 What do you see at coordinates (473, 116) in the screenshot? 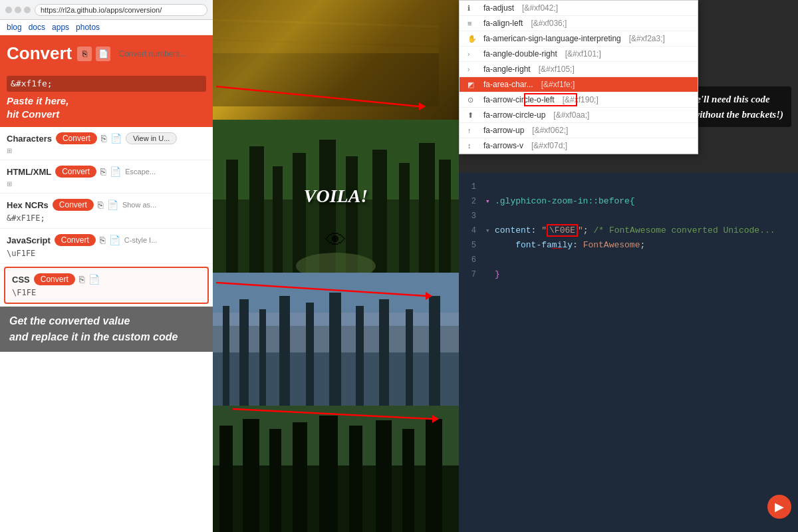
I see `arrow-circle-up-icon: ⬆` at bounding box center [473, 116].